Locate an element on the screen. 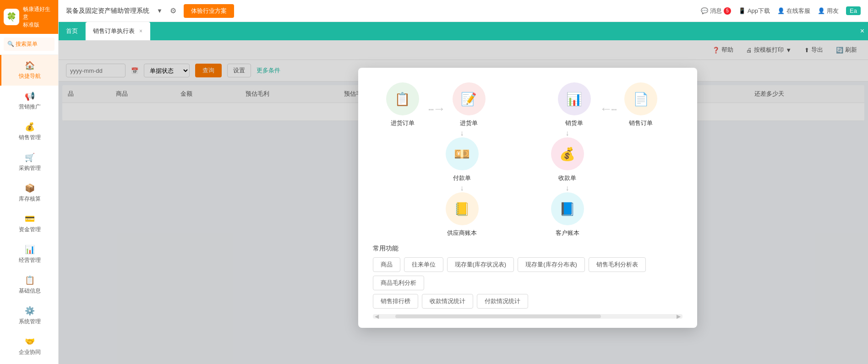 This screenshot has width=868, height=364. purchase-order-label: 进货订单 is located at coordinates (403, 123).